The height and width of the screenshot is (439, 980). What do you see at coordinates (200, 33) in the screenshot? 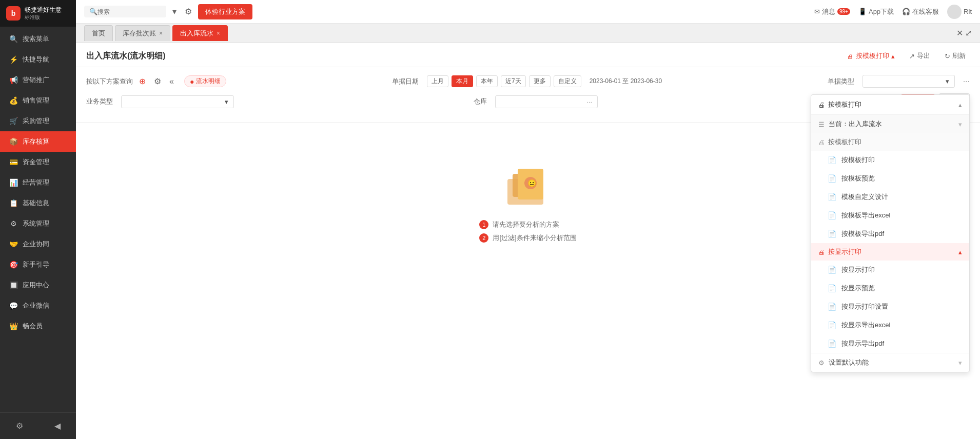
I see `tab-flow: 出入库流水×` at bounding box center [200, 33].